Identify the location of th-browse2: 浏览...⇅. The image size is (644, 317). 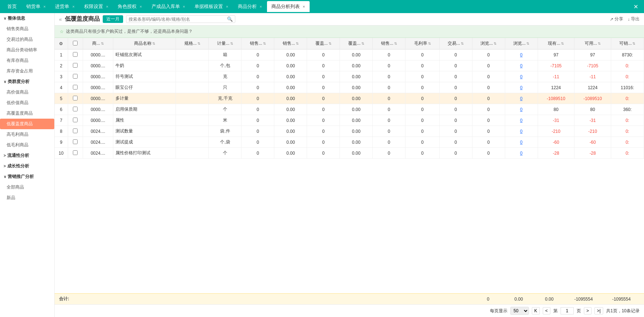
(521, 44).